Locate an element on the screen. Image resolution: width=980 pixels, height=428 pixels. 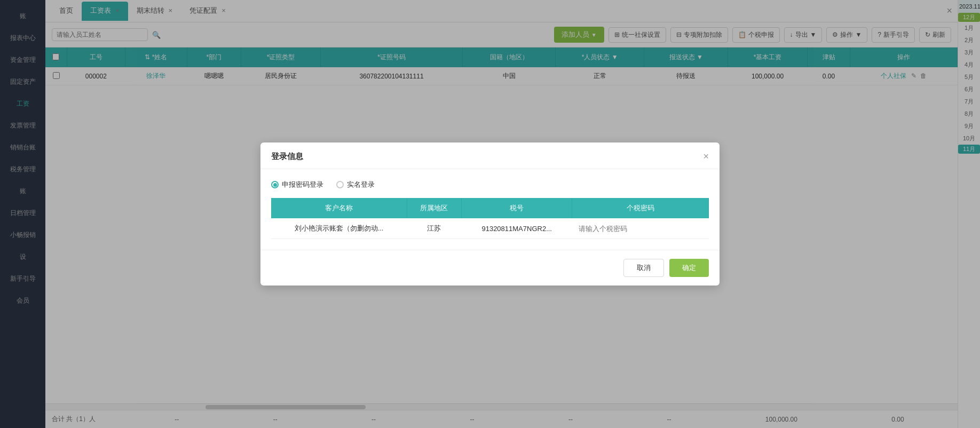
radio-password-login: 申报密码登录 is located at coordinates (297, 185).